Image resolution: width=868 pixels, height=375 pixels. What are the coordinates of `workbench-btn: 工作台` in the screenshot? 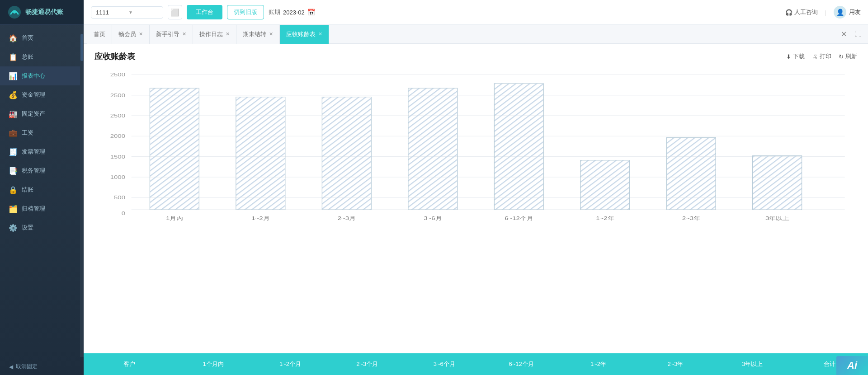 It's located at (204, 12).